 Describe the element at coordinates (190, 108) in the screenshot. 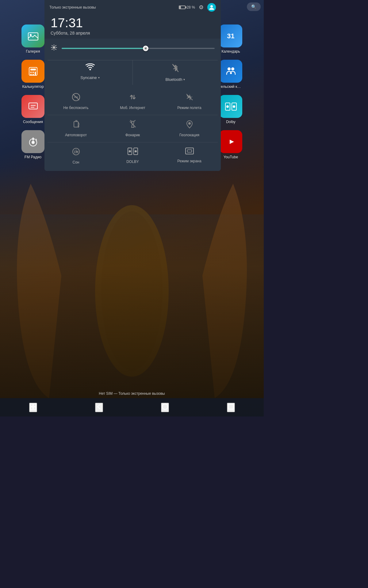

I see `airplane-label: Режим полета` at that location.